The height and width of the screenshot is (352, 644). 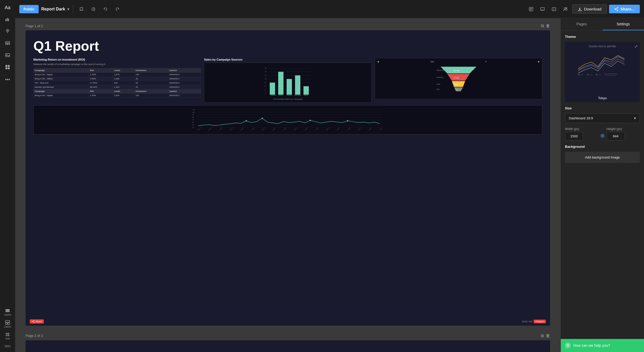 What do you see at coordinates (8, 68) in the screenshot?
I see `sidebar-icon-template` at bounding box center [8, 68].